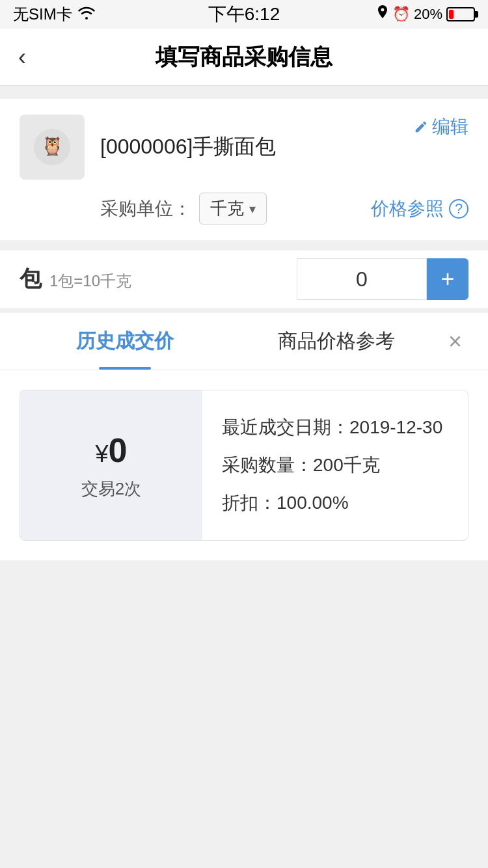 The image size is (488, 868). What do you see at coordinates (227, 208) in the screenshot?
I see `unit-value: 千克` at bounding box center [227, 208].